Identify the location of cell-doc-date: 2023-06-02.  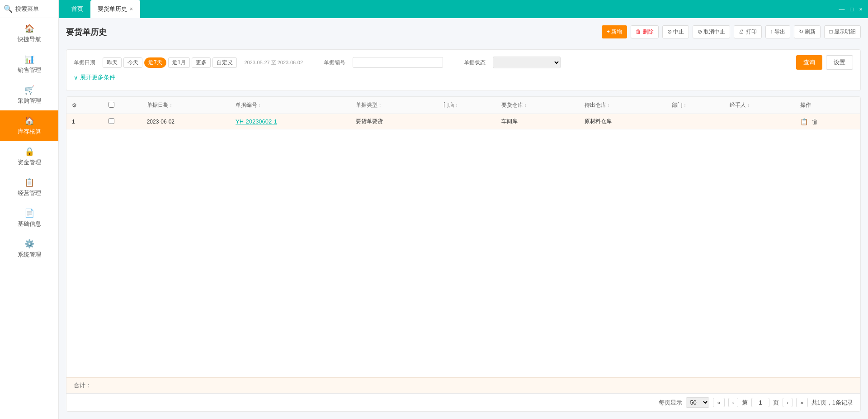
(186, 122).